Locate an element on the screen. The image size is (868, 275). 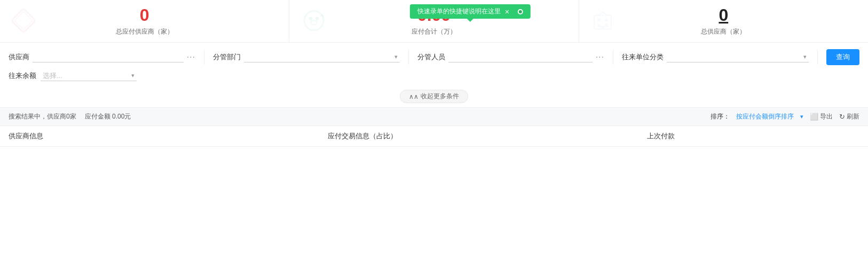
person-more-btn: ··· is located at coordinates (600, 57).